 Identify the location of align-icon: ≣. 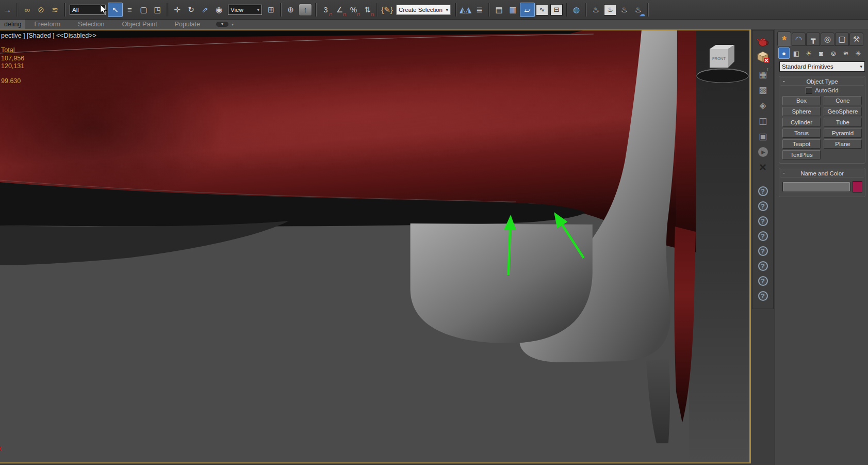
(480, 10).